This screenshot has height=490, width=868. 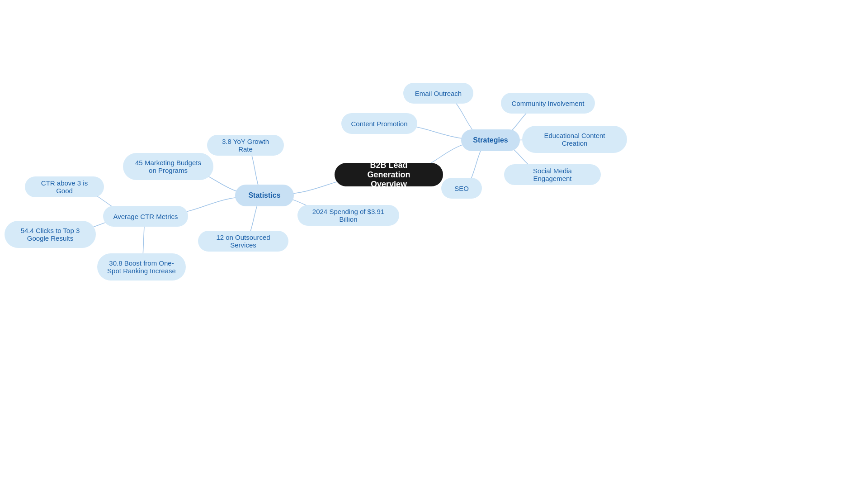 I want to click on spending-label: 2024 Spending of $3.91 Billion, so click(x=348, y=215).